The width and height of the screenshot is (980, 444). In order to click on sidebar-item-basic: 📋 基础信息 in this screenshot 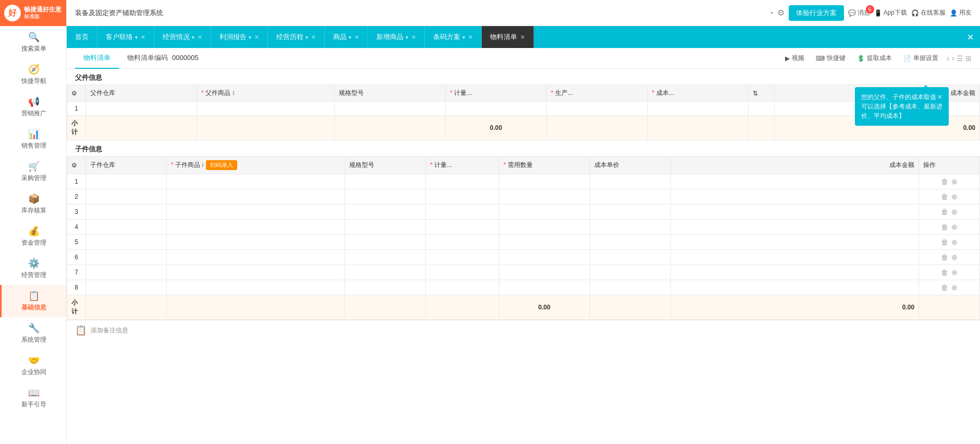, I will do `click(33, 301)`.